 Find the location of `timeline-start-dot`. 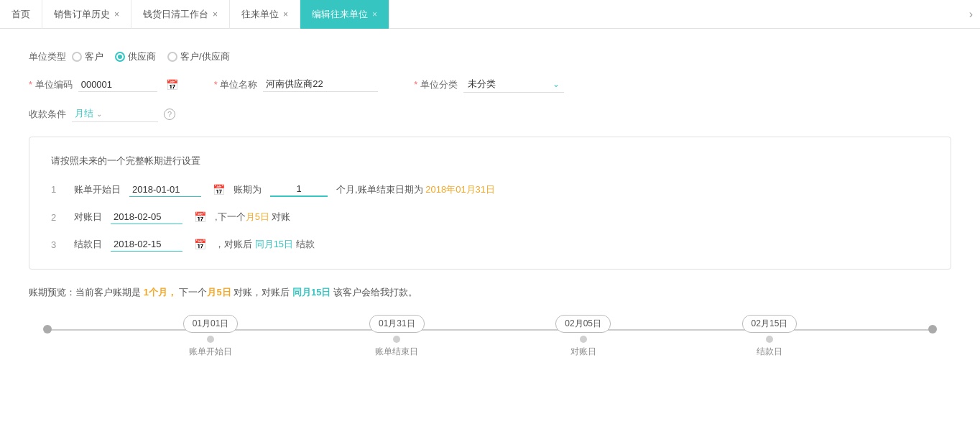

timeline-start-dot is located at coordinates (47, 324).